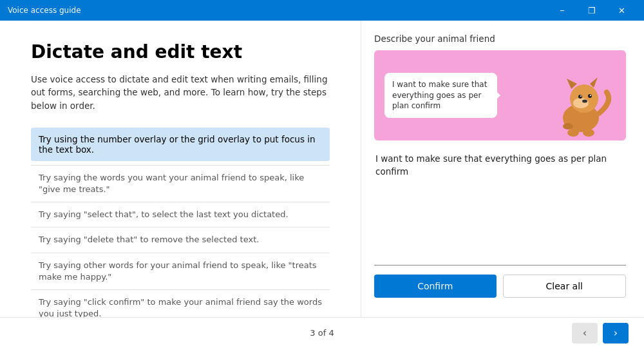 The width and height of the screenshot is (644, 348). Describe the element at coordinates (562, 10) in the screenshot. I see `minimize-button: −` at that location.